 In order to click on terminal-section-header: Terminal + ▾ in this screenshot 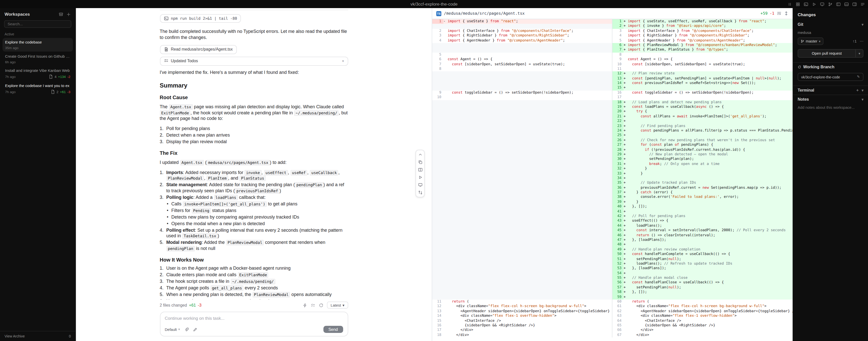, I will do `click(831, 90)`.